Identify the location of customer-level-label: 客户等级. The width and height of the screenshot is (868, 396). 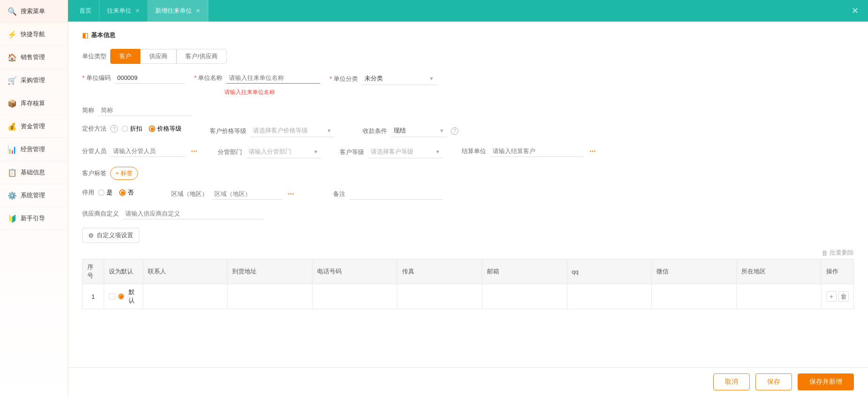
(352, 152).